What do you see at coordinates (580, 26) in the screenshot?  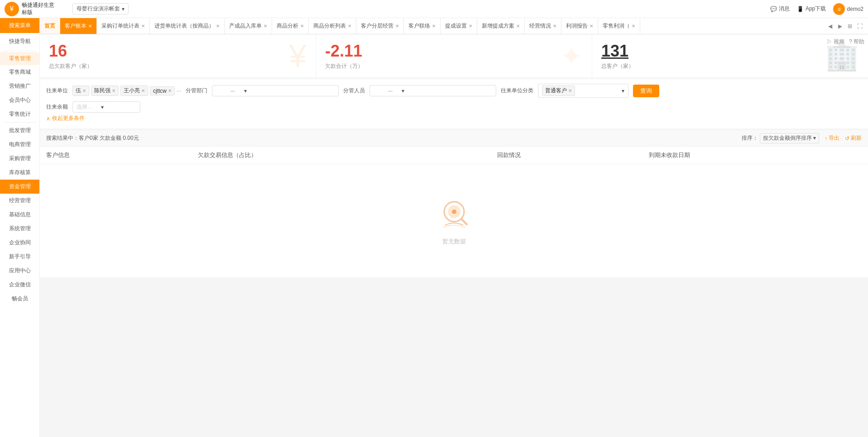 I see `tab-profit-report: 利润报告 ✕` at bounding box center [580, 26].